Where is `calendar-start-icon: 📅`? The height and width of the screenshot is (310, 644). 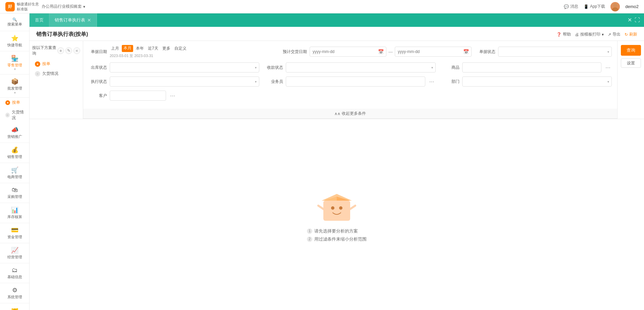 calendar-start-icon: 📅 is located at coordinates (381, 52).